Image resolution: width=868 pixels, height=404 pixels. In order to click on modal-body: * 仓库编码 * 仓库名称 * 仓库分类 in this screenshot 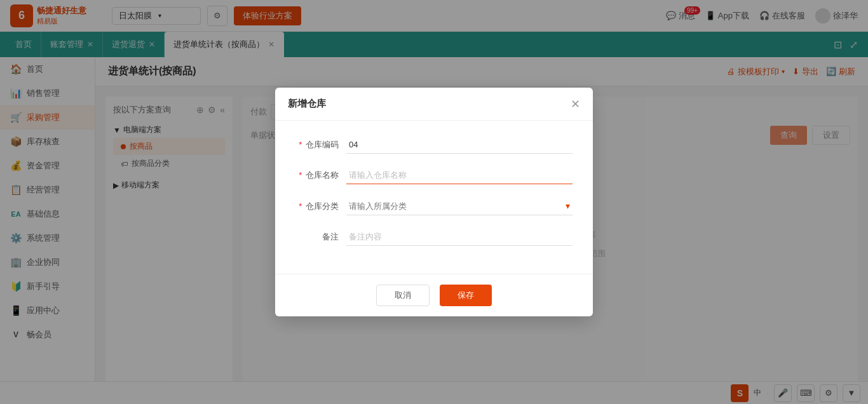, I will do `click(434, 197)`.